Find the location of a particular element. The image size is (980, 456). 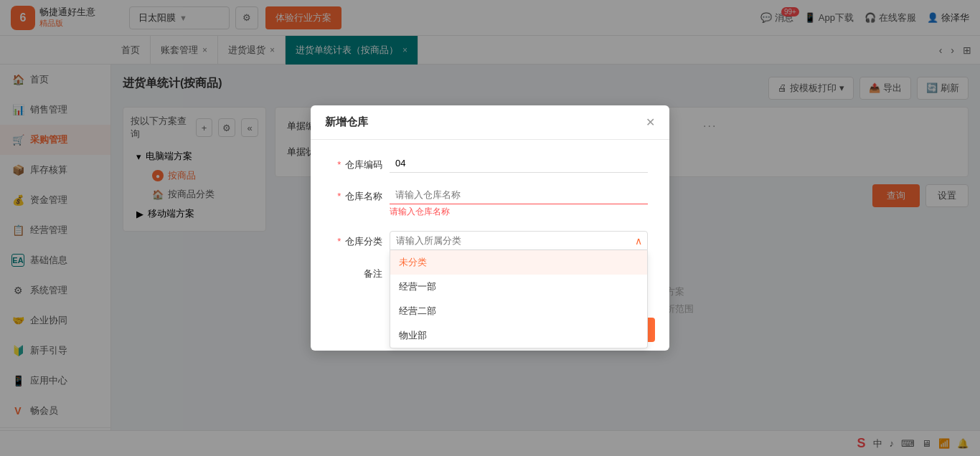

dropdown-item-dept1: 经营一部 is located at coordinates (519, 287).